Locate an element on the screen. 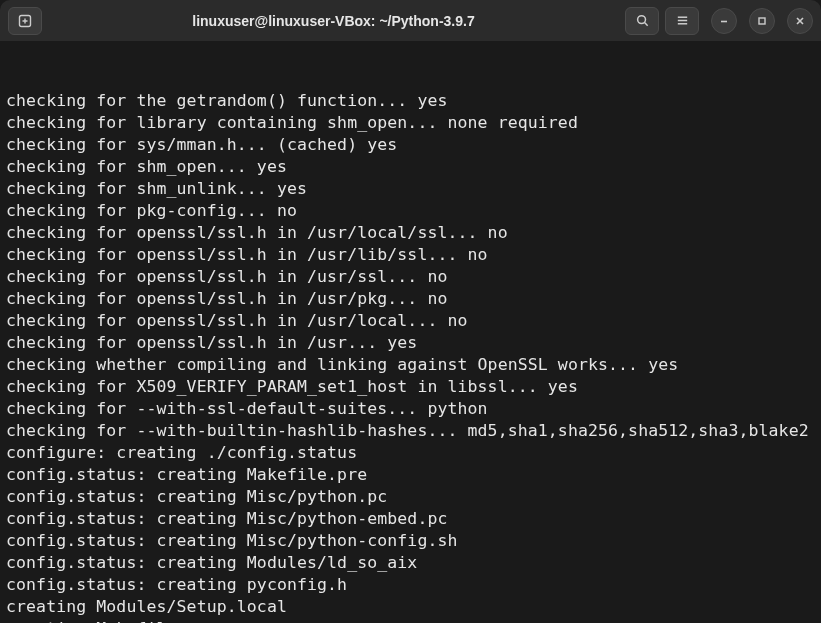  search-button is located at coordinates (642, 21).